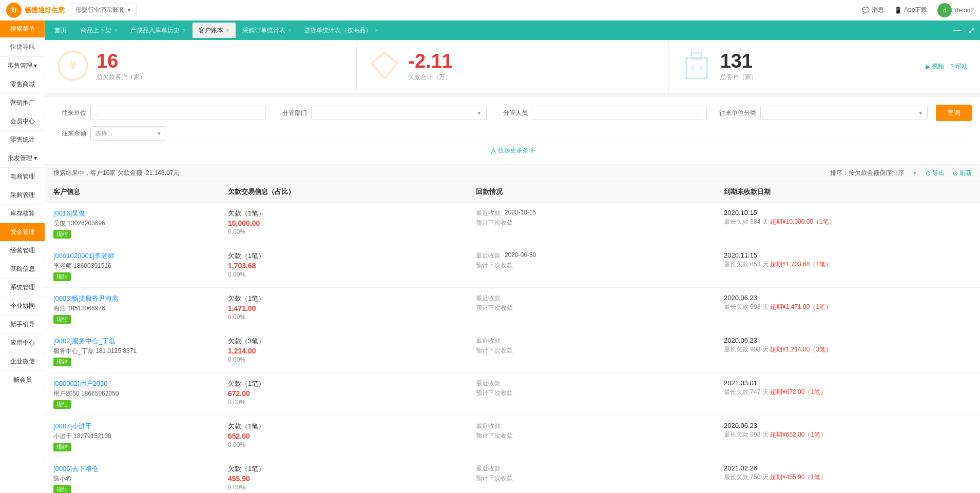 The width and height of the screenshot is (980, 493). I want to click on sidebar-item-guide: 新手引导, so click(23, 325).